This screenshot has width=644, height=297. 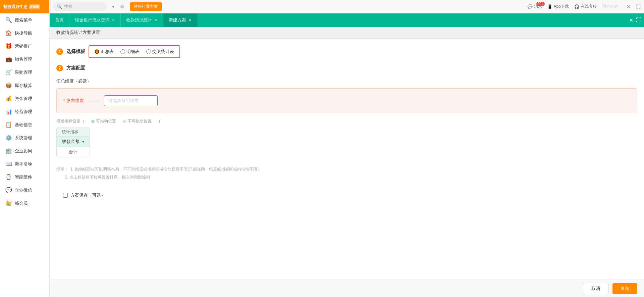 What do you see at coordinates (177, 20) in the screenshot?
I see `tab-new-plan-label: 新建方案` at bounding box center [177, 20].